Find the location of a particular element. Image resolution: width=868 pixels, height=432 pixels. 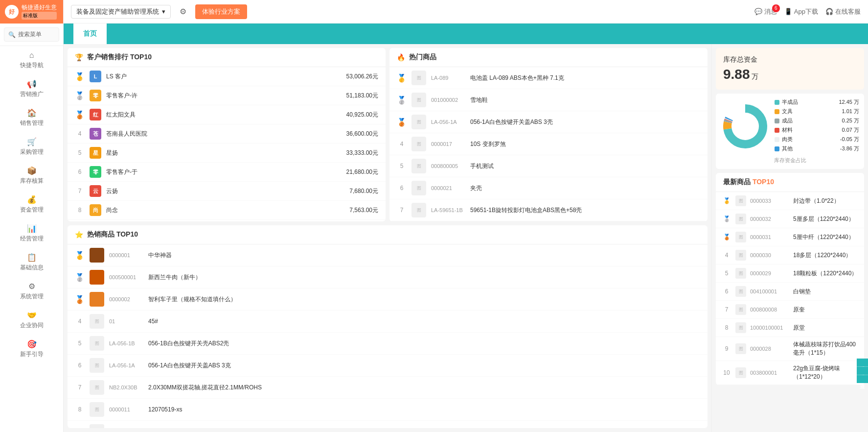

rank-number: 4 is located at coordinates (80, 134).